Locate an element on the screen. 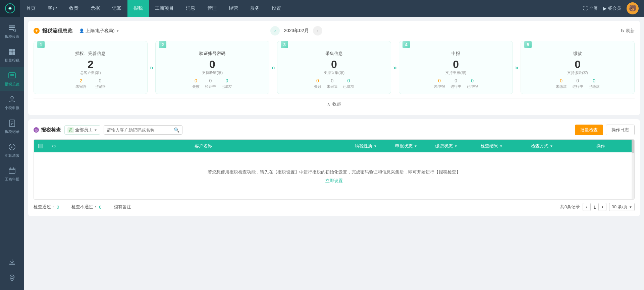  sidebar-item-tax-records: 报税记录 is located at coordinates (12, 127).